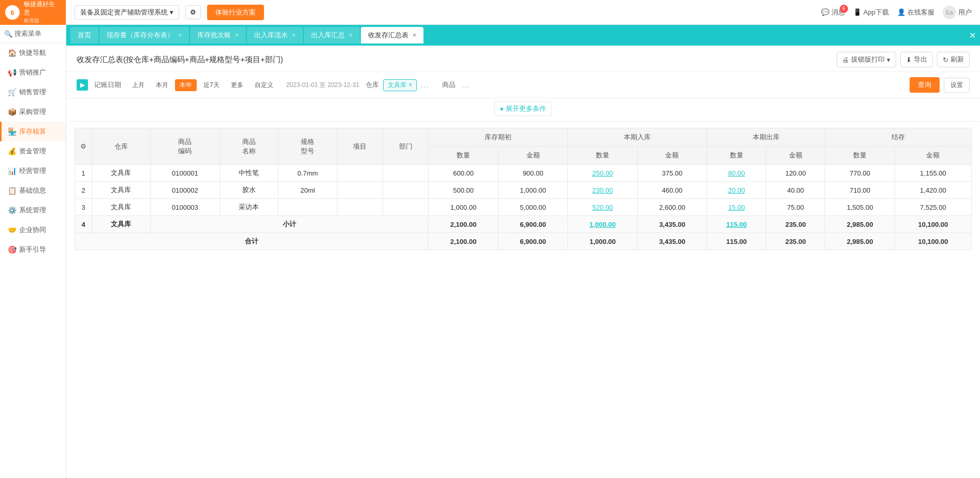 The height and width of the screenshot is (478, 980). I want to click on warehouse-tag-name: 文具库, so click(397, 85).